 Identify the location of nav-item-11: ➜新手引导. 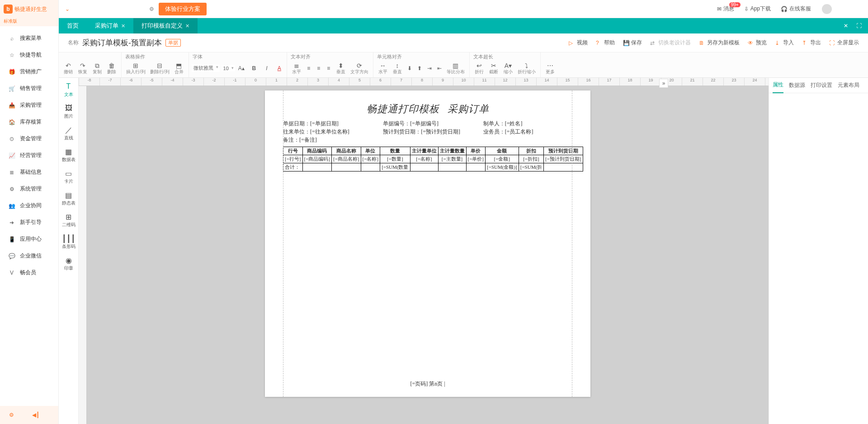
(29, 223).